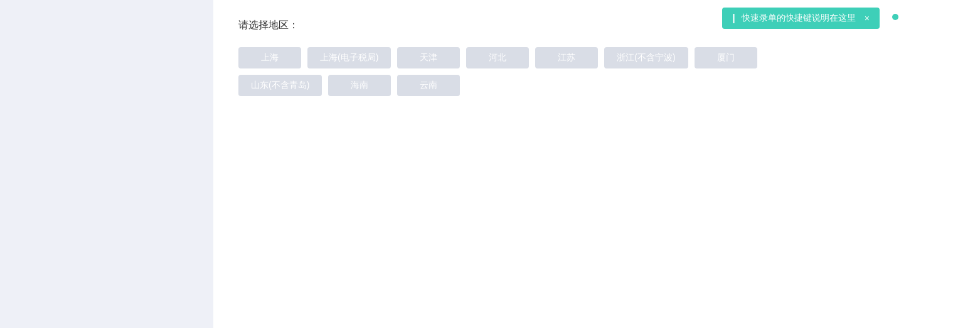  I want to click on region-btn-hebei: 河北, so click(498, 58).